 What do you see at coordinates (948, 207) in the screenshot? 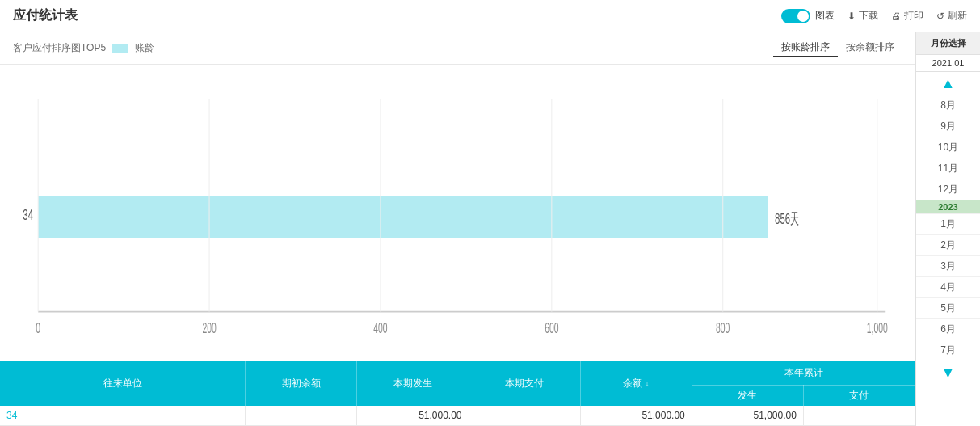
I see `year-marker-2023: 2023` at bounding box center [948, 207].